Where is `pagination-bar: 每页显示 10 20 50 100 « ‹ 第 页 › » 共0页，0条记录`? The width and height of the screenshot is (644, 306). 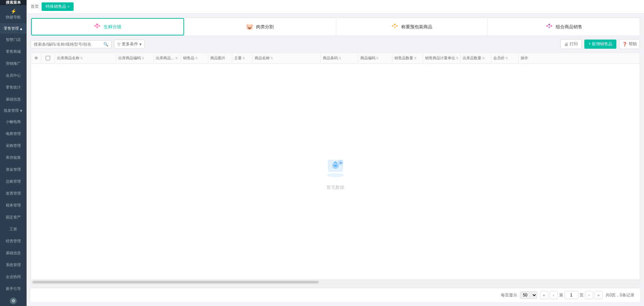 pagination-bar: 每页显示 10 20 50 100 « ‹ 第 页 › » 共0页，0条记录 is located at coordinates (335, 295).